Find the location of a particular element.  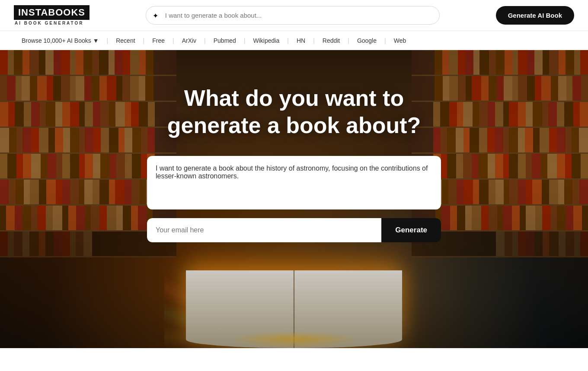

email-input is located at coordinates (264, 230).